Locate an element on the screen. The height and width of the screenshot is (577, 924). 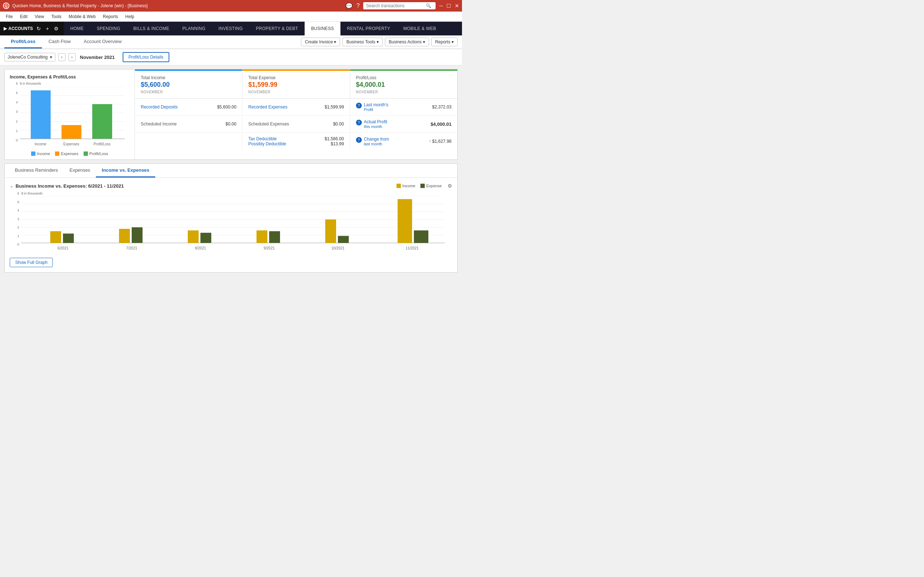
nav-planning: PLANNING is located at coordinates (194, 29).